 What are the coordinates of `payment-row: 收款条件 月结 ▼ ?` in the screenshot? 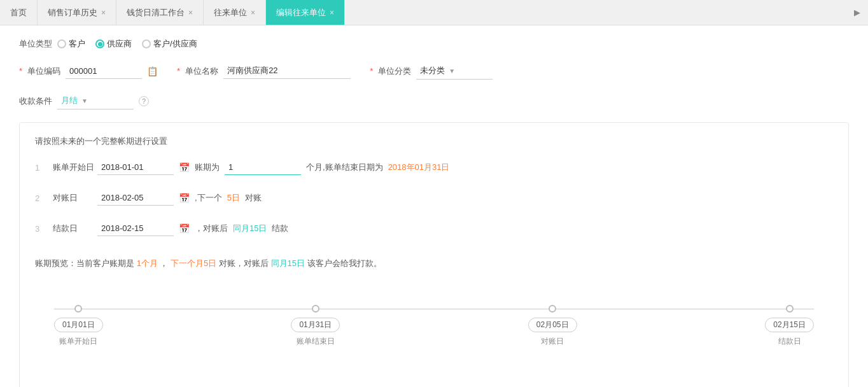 It's located at (434, 101).